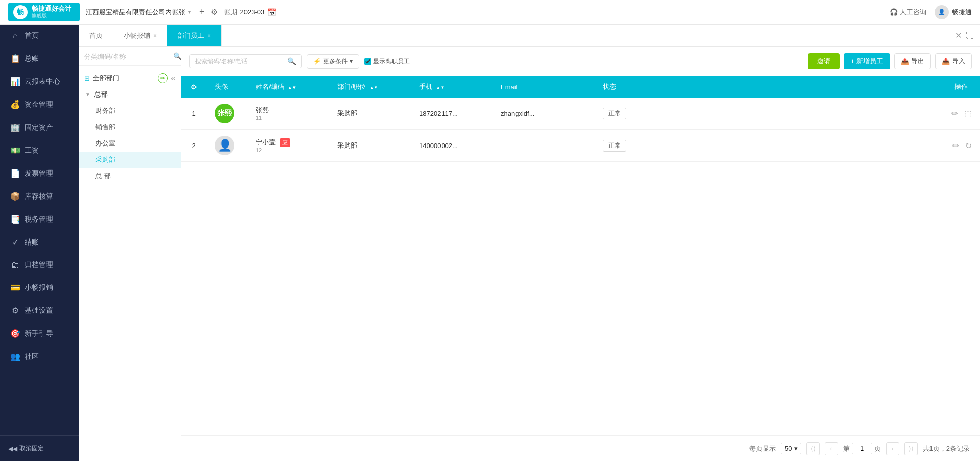 This screenshot has width=980, height=461. I want to click on sidebar-item-home: ⌂ 首页, so click(40, 36).